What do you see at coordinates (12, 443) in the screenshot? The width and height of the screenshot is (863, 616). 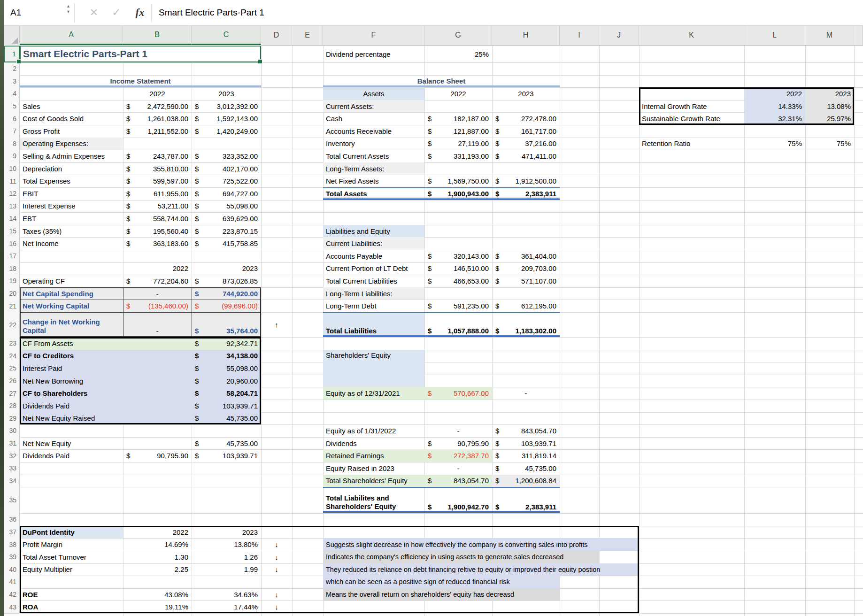 I see `row-header-31: 31` at bounding box center [12, 443].